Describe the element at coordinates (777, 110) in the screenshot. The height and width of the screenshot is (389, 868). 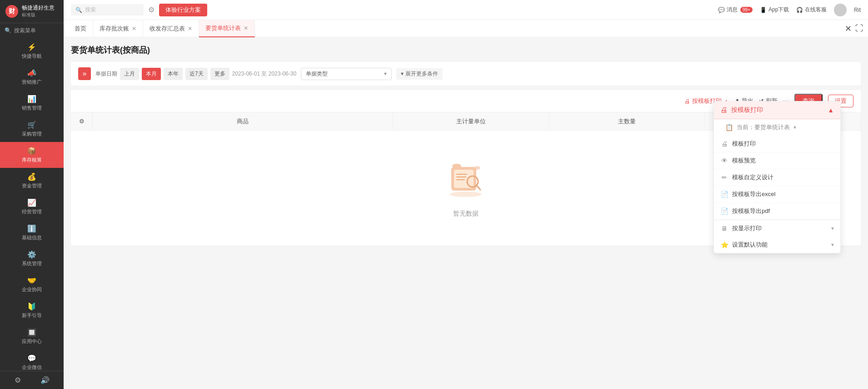
I see `dropdown-header: 🖨 按模板打印 ▲` at that location.